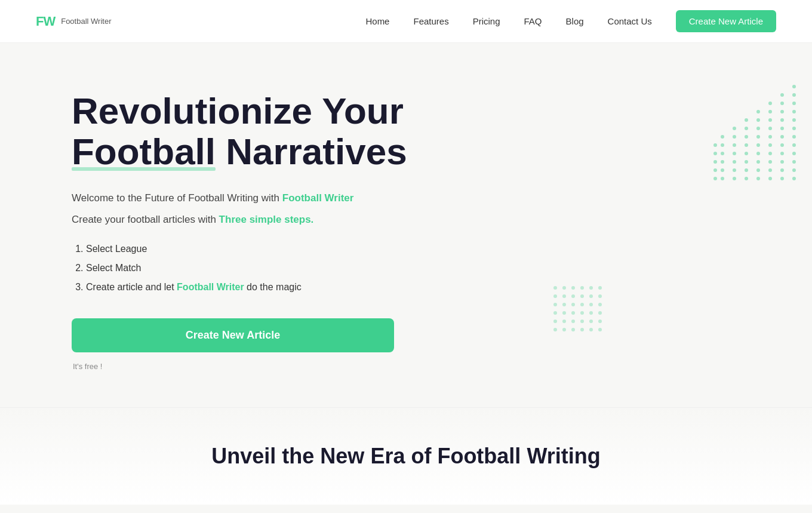  What do you see at coordinates (630, 21) in the screenshot?
I see `nav-link-contact: Contact Us` at bounding box center [630, 21].